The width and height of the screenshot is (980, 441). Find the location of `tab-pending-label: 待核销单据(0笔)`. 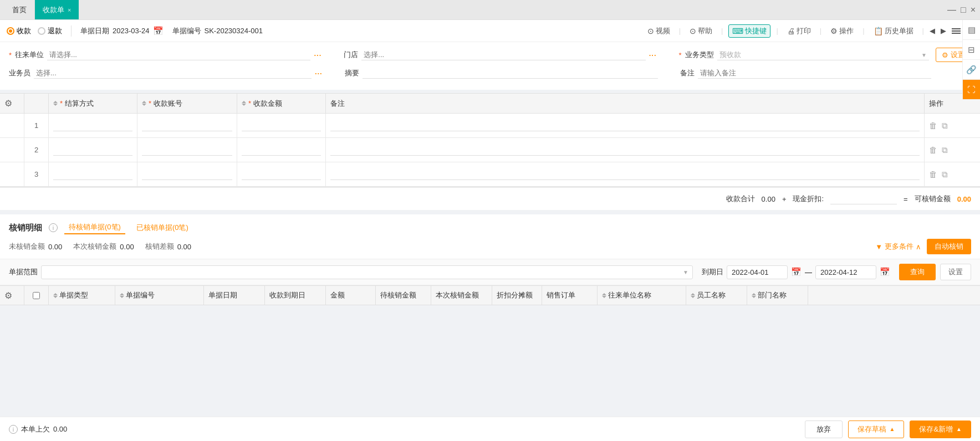

tab-pending-label: 待核销单据(0笔) is located at coordinates (95, 227).